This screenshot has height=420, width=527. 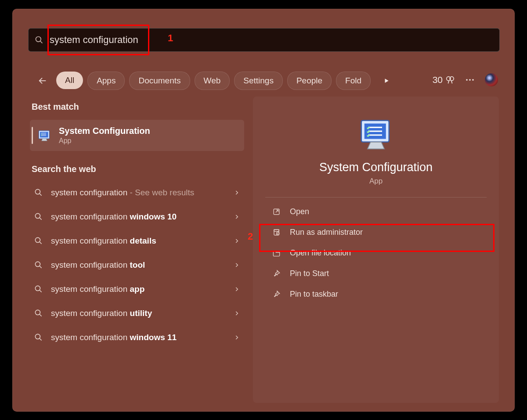 I want to click on filter-documents: Documents, so click(x=159, y=81).